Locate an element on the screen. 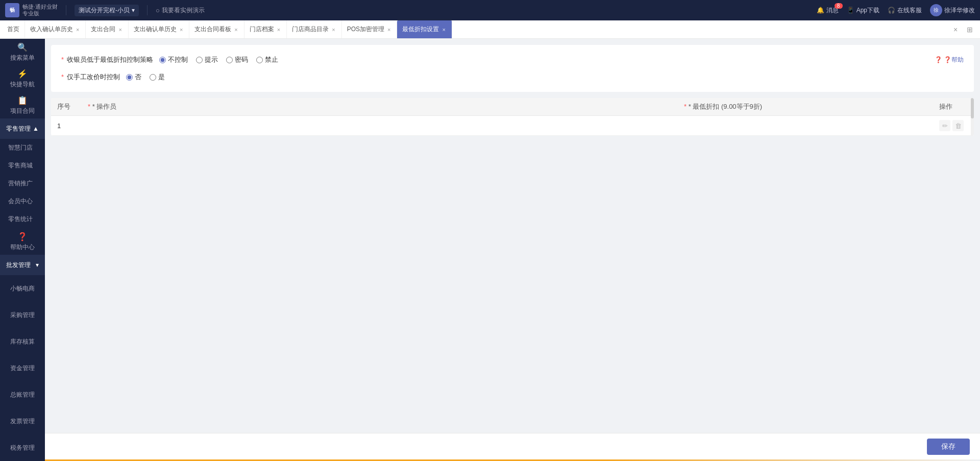  tab-store-product: 门店商品目录 × is located at coordinates (314, 30).